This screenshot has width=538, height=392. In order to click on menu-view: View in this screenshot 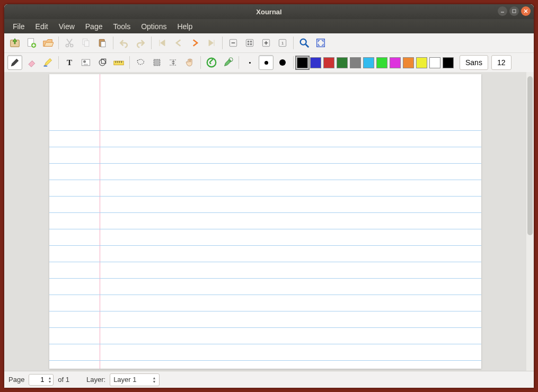, I will do `click(67, 26)`.